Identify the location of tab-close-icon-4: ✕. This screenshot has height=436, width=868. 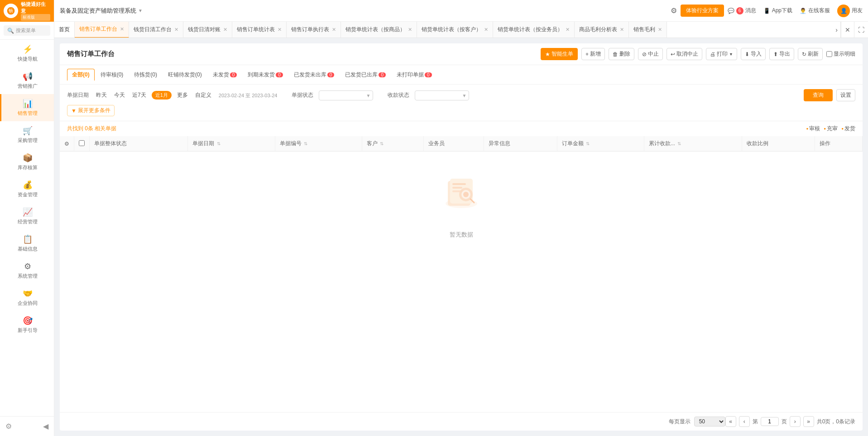
(280, 30).